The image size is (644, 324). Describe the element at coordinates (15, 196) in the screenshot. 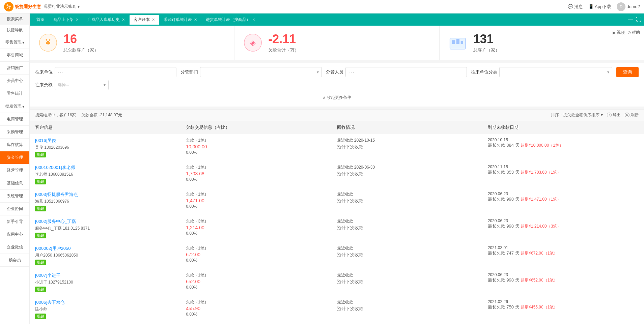

I see `sidebar-item-system: 系统管理` at that location.